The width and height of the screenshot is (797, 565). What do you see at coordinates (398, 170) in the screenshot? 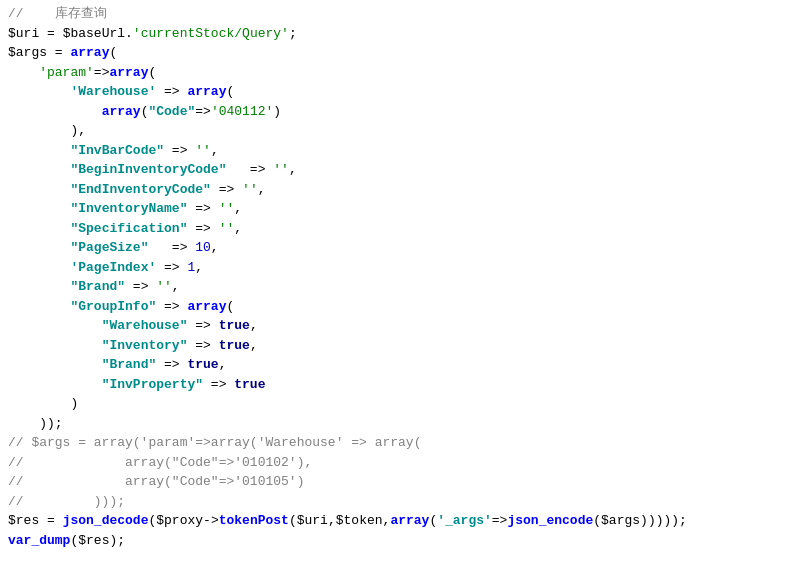
I see `code-line: "BeginInventoryCode" => '',` at bounding box center [398, 170].